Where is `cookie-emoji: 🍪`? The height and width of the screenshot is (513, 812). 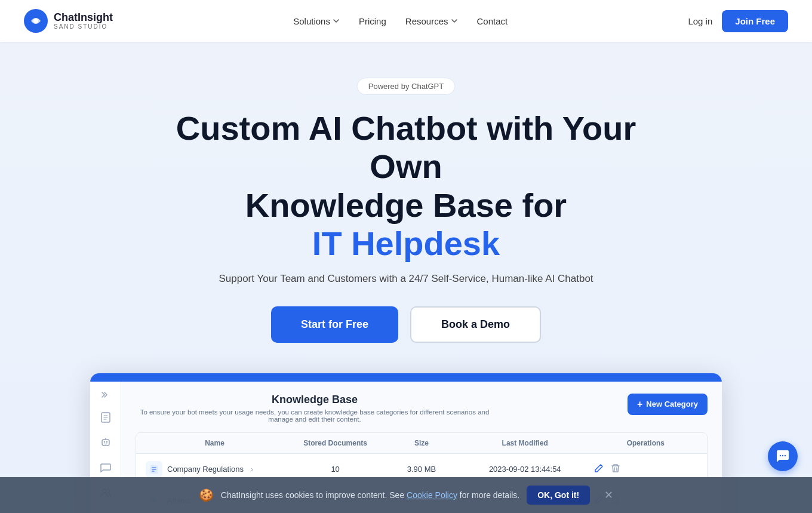 cookie-emoji: 🍪 is located at coordinates (207, 495).